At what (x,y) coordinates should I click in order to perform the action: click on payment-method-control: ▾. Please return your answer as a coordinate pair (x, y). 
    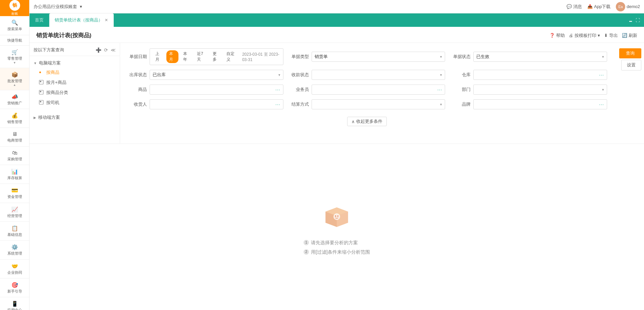
    Looking at the image, I should click on (378, 104).